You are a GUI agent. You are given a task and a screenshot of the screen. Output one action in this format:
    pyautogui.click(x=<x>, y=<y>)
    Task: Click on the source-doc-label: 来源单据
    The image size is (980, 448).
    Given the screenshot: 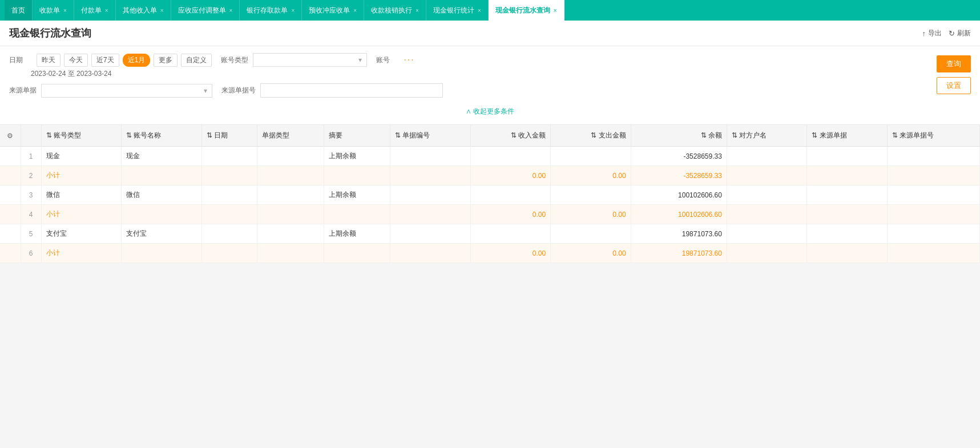 What is the action you would take?
    pyautogui.click(x=23, y=90)
    